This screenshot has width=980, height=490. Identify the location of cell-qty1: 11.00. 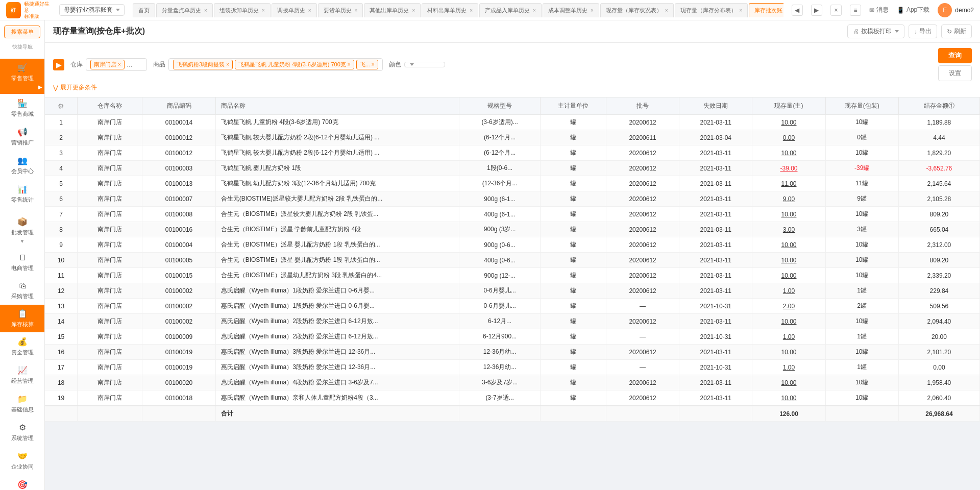
(789, 184).